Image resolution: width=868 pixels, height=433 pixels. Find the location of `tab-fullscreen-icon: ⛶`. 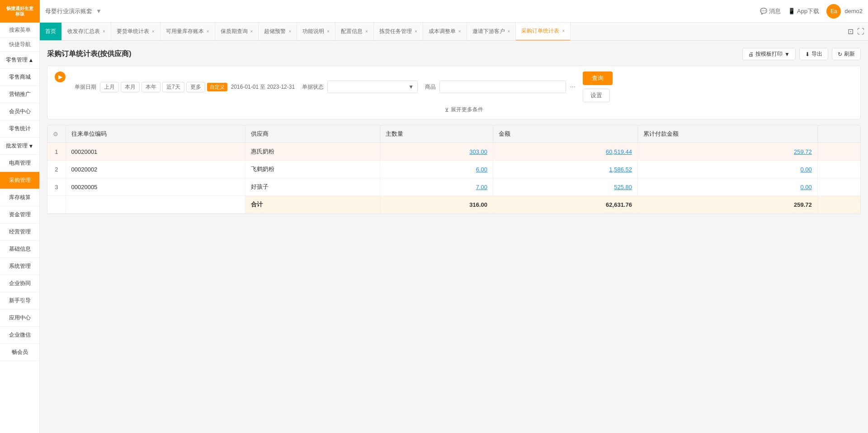

tab-fullscreen-icon: ⛶ is located at coordinates (861, 32).